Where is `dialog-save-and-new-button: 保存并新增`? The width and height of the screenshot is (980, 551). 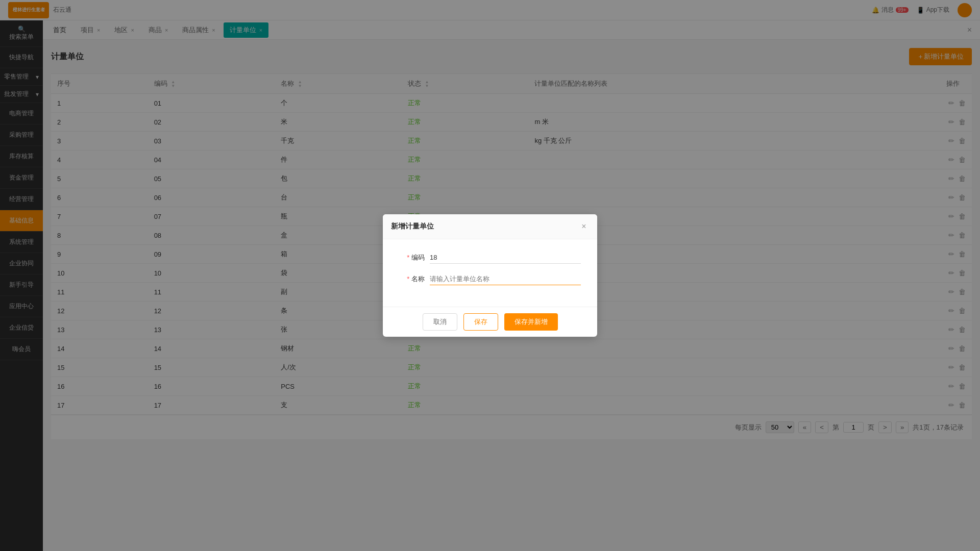 dialog-save-and-new-button: 保存并新增 is located at coordinates (531, 322).